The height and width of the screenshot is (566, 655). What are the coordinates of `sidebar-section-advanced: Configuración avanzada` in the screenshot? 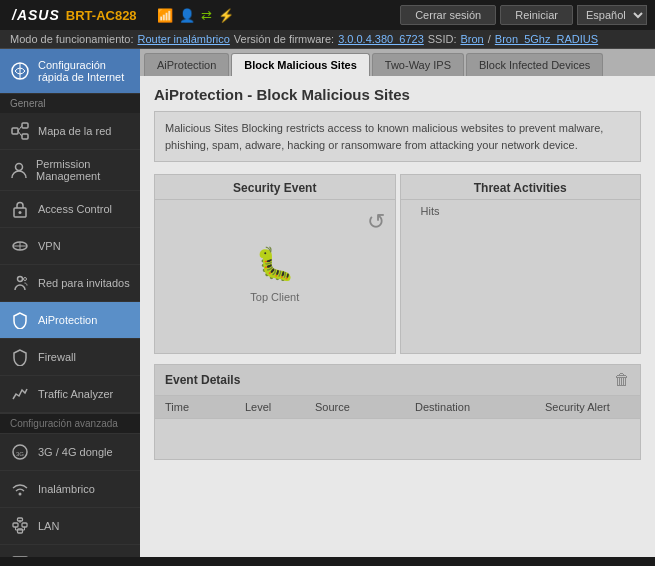 It's located at (70, 424).